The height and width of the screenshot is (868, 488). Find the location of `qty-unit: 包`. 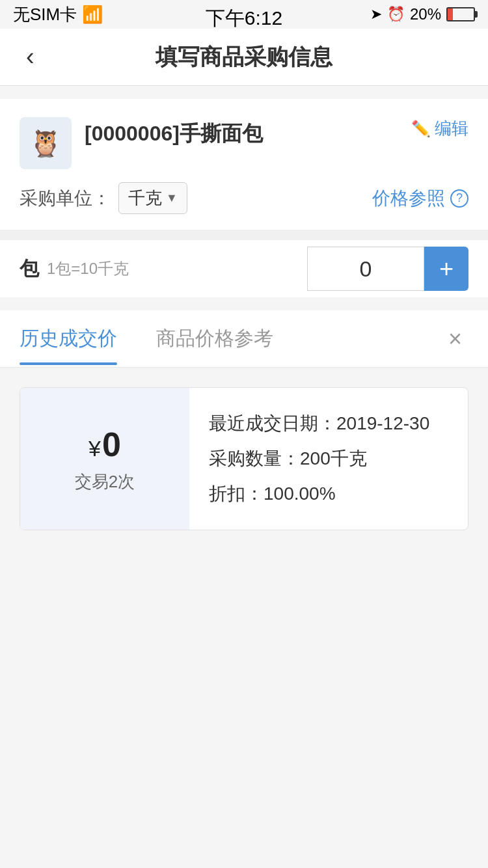

qty-unit: 包 is located at coordinates (29, 269).